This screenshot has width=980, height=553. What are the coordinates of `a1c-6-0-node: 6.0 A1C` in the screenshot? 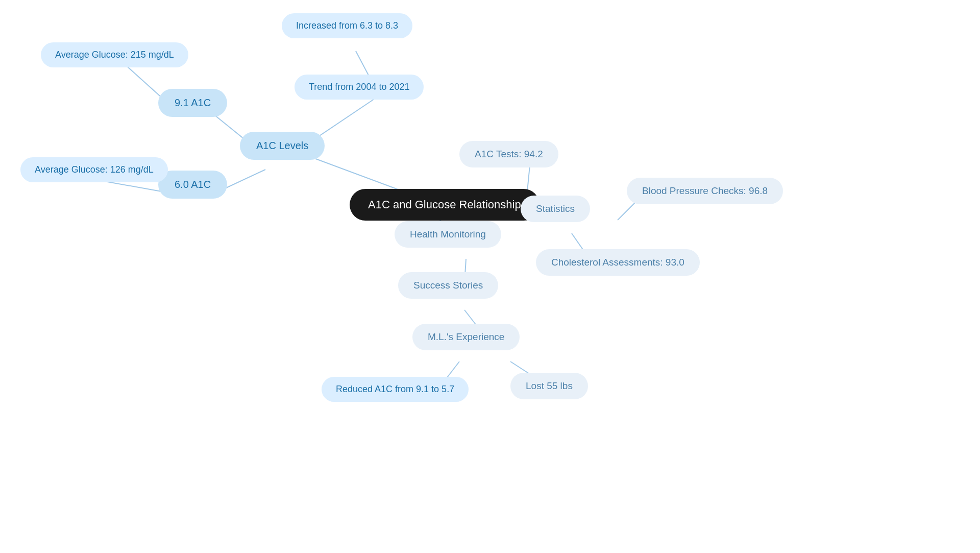 It's located at (193, 185).